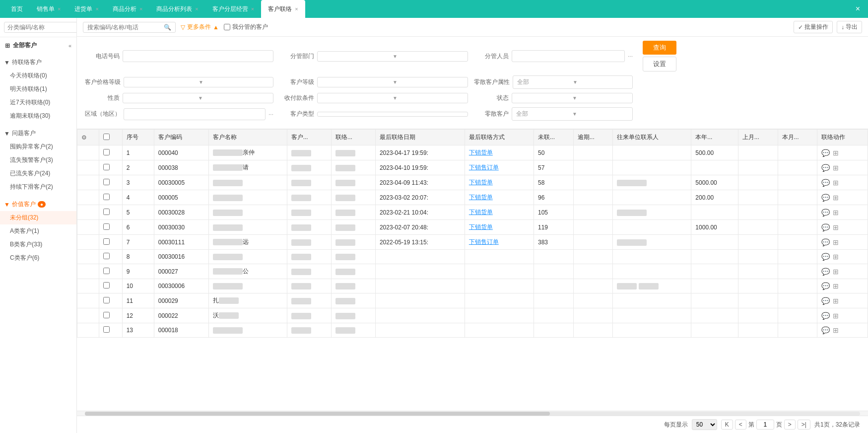 The width and height of the screenshot is (868, 433). What do you see at coordinates (660, 48) in the screenshot?
I see `query-button: 查询` at bounding box center [660, 48].